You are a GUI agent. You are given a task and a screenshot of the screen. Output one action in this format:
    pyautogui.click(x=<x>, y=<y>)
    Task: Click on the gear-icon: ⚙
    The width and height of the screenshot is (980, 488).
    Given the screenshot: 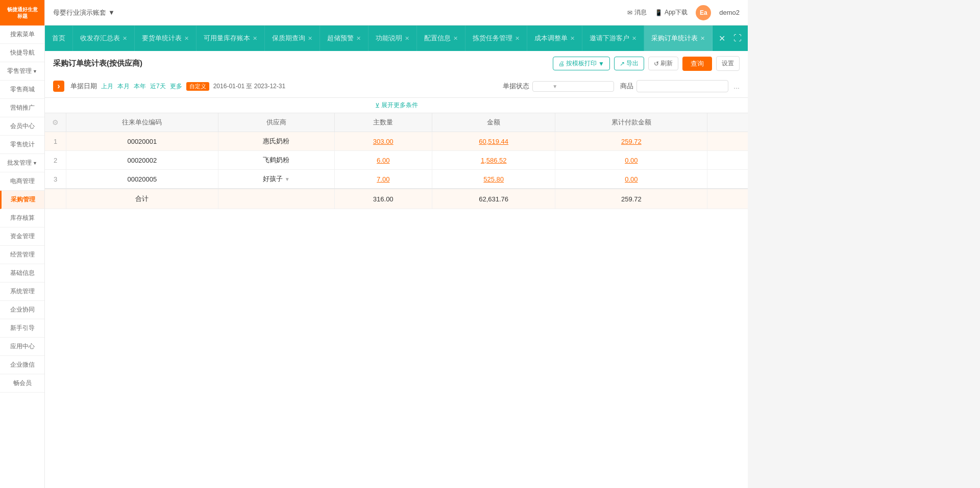 What is the action you would take?
    pyautogui.click(x=55, y=122)
    